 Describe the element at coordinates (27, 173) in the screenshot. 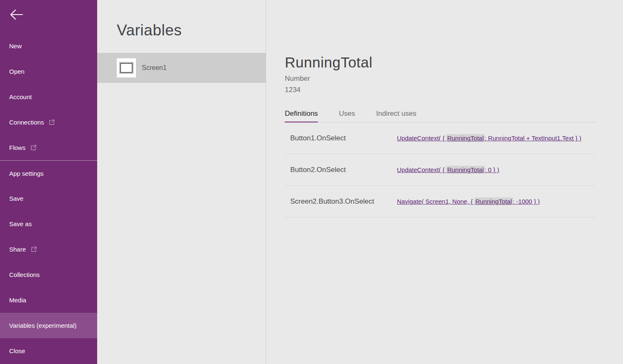

I see `sidebar-item-label: App settings` at that location.